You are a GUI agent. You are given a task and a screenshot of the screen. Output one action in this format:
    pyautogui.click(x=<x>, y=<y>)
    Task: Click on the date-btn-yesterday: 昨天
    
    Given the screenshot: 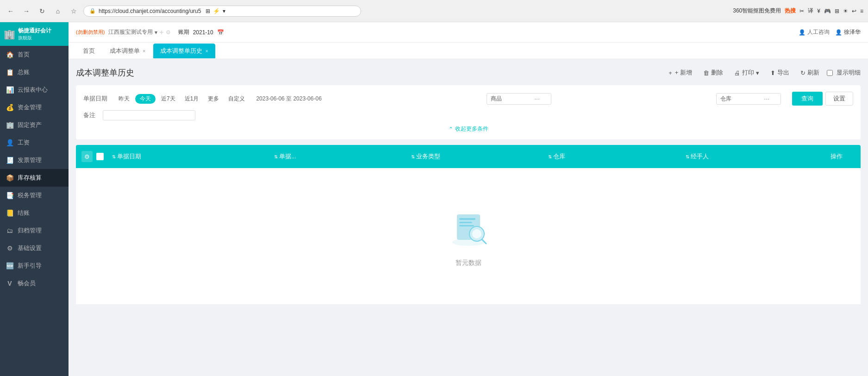 What is the action you would take?
    pyautogui.click(x=124, y=99)
    